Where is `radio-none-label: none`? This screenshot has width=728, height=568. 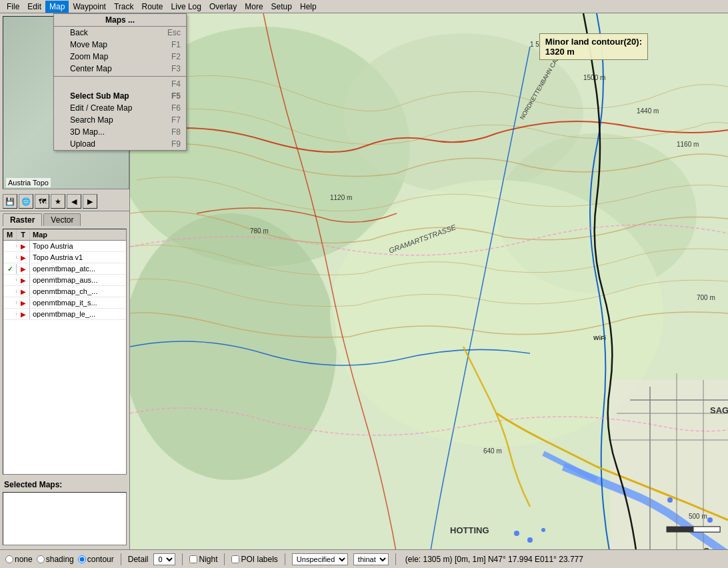 radio-none-label: none is located at coordinates (24, 559).